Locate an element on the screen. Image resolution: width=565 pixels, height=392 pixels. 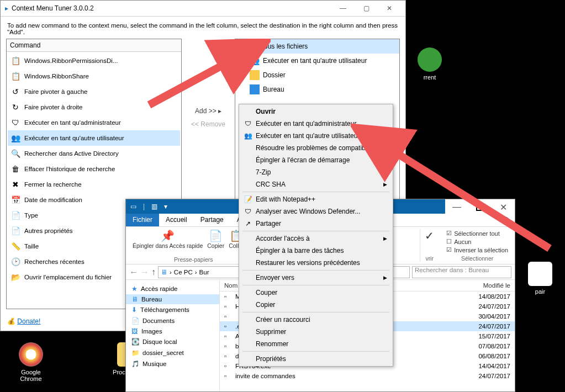
menu-item: Supprimer is located at coordinates (316, 332).